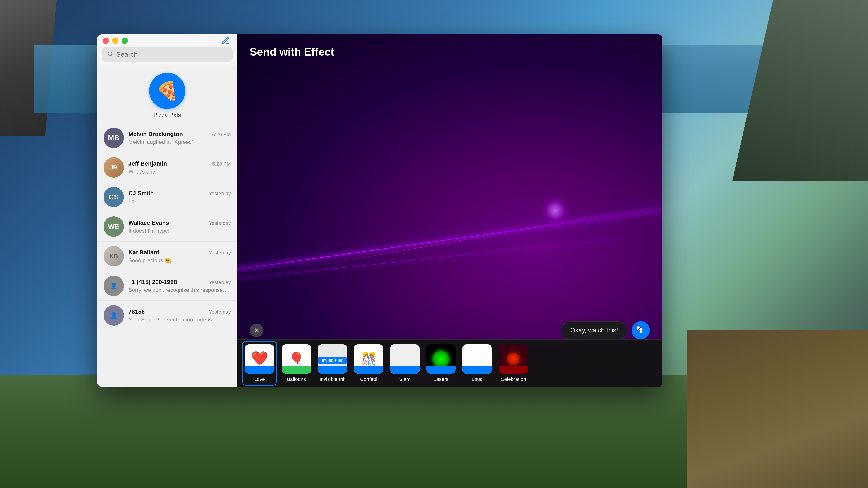  Describe the element at coordinates (606, 330) in the screenshot. I see `send-controls: Okay, watch this!` at that location.